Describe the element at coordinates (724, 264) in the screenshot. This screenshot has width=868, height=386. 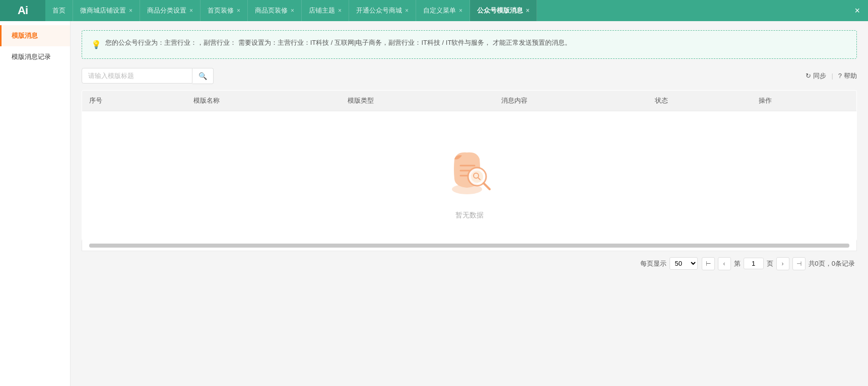
I see `prev-page-button: ‹` at that location.